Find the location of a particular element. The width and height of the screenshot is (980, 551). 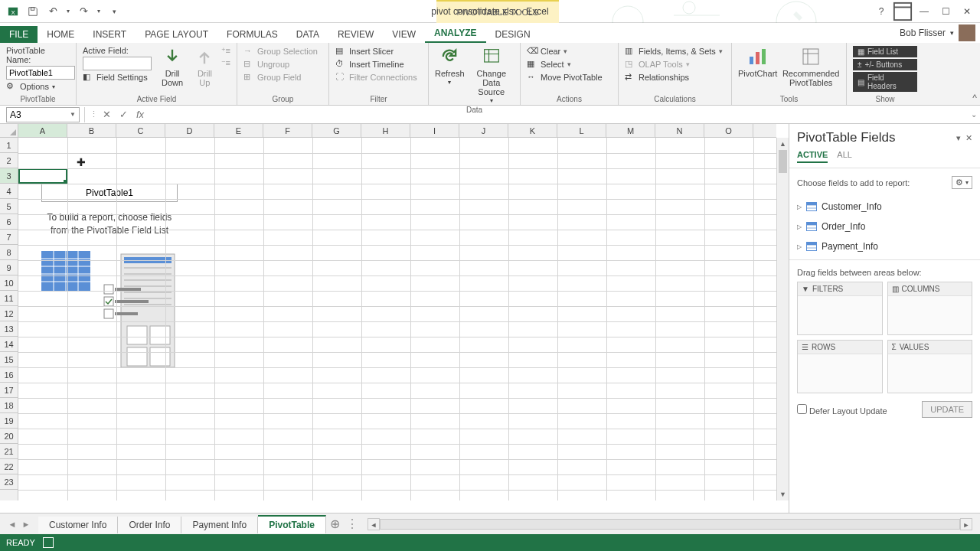

scroll-down-icon: ▼ is located at coordinates (782, 494).